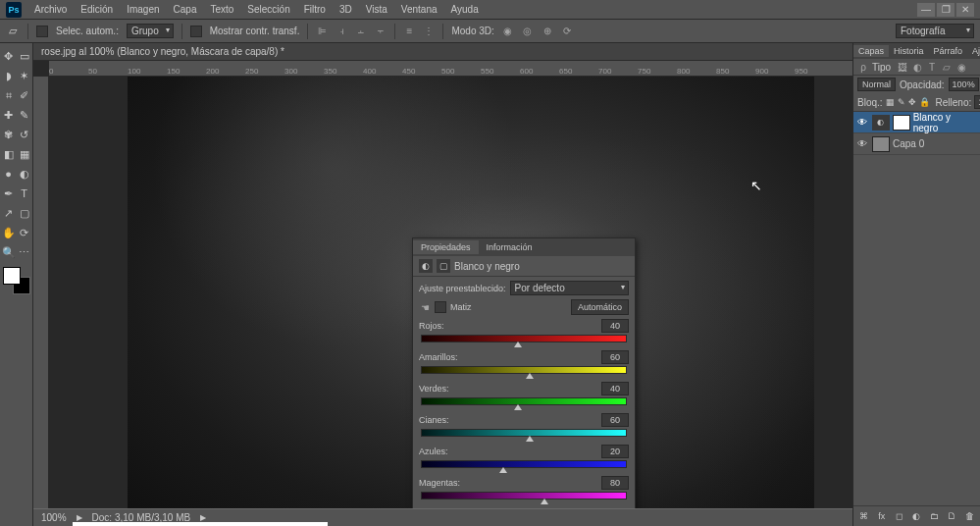  Describe the element at coordinates (443, 52) in the screenshot. I see `document-tab: rose.jpg al 100% (Blanco y negro, Máscar…` at that location.